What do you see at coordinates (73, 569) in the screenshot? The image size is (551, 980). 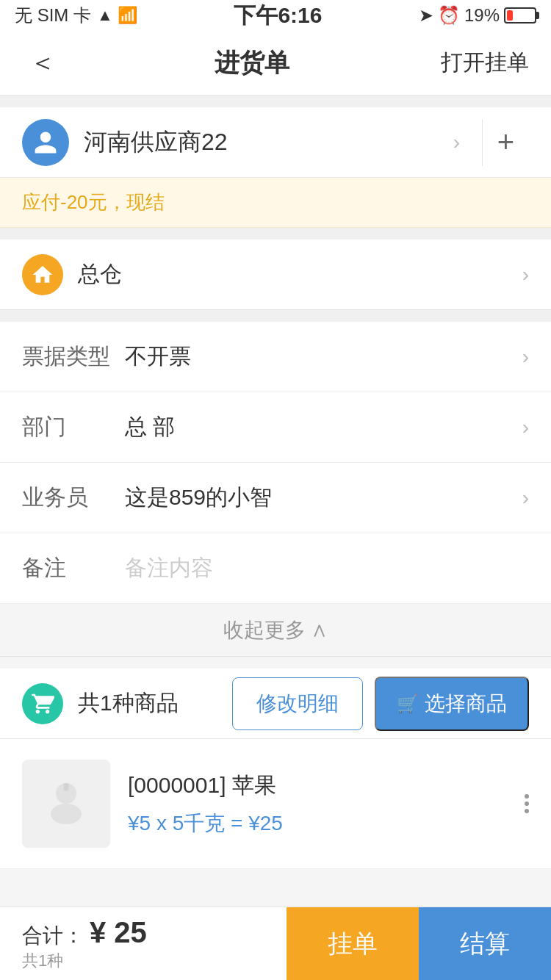 I see `remark-label: 备注` at bounding box center [73, 569].